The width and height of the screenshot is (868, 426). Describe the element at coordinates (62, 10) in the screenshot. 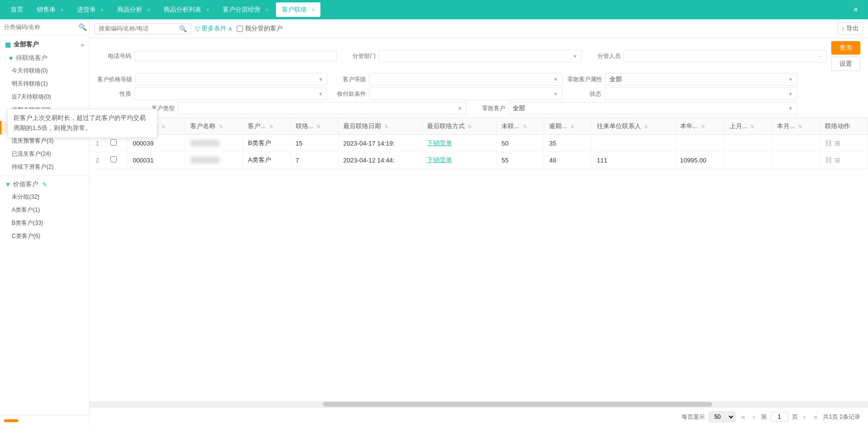

I see `nav-sales-close: ×` at that location.